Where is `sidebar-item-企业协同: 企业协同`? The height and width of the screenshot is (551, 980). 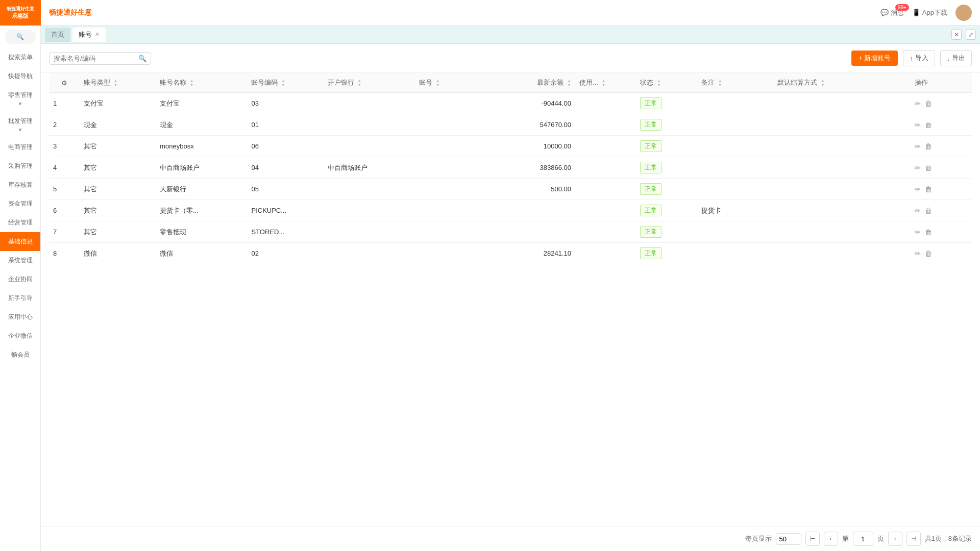 sidebar-item-企业协同: 企业协同 is located at coordinates (20, 280).